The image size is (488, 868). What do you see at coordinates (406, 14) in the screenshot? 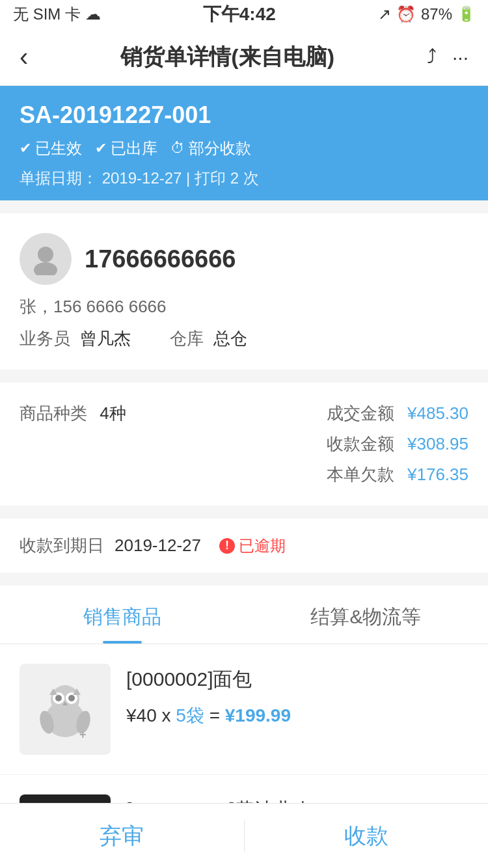
I see `alarm-icon: ⏰` at bounding box center [406, 14].